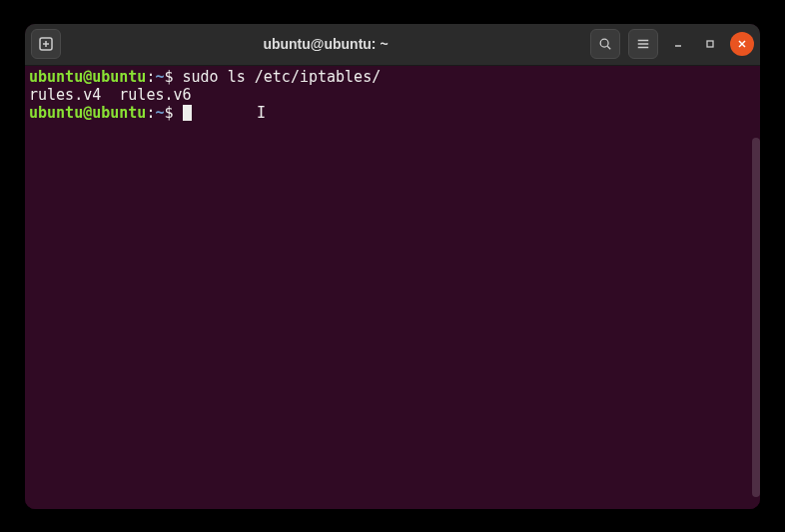  I want to click on terminal-line: ubuntu@ubuntu:~$, so click(392, 113).